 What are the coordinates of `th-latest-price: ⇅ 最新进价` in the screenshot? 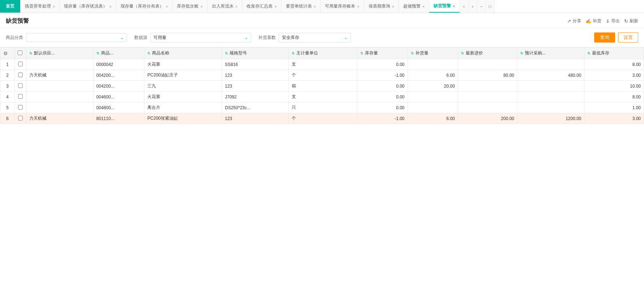 It's located at (487, 53).